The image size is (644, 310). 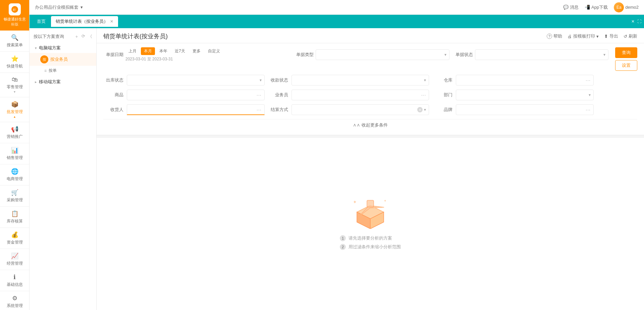 I want to click on date-last7-btn: 近7天, so click(x=180, y=51).